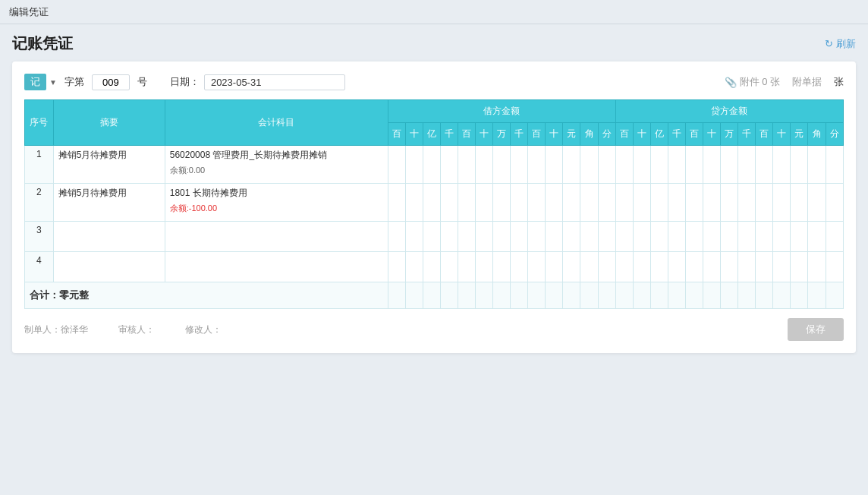  Describe the element at coordinates (434, 267) in the screenshot. I see `table-row: 4` at that location.